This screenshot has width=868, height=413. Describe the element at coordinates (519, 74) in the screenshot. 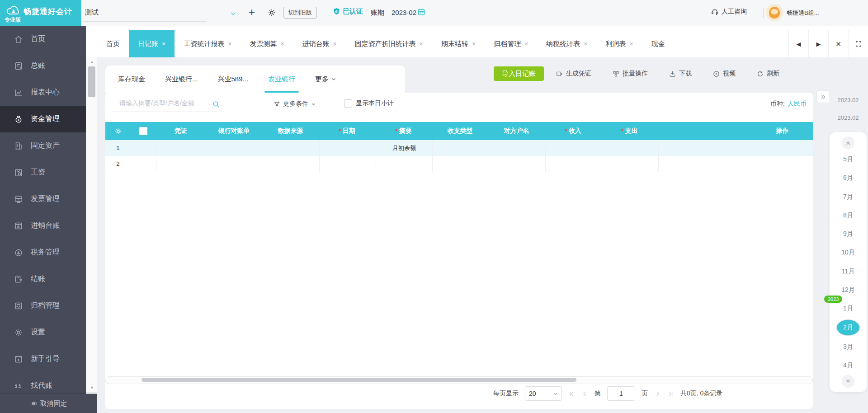

I see `import-journal-button: 导入日记账` at that location.